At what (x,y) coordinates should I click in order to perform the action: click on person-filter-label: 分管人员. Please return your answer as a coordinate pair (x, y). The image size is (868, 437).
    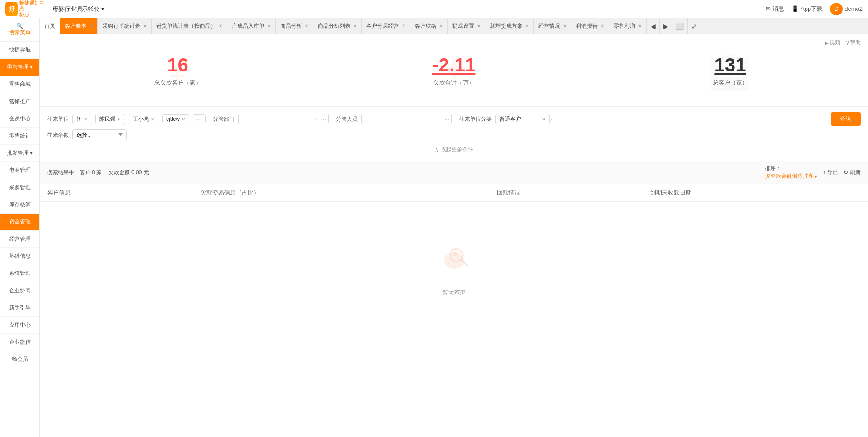
    Looking at the image, I should click on (347, 119).